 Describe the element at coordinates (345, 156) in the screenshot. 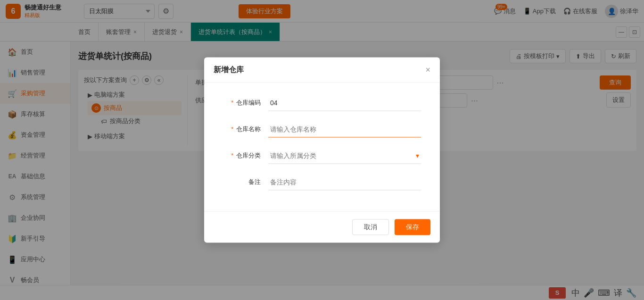

I see `category-select-wrap: ▾` at that location.